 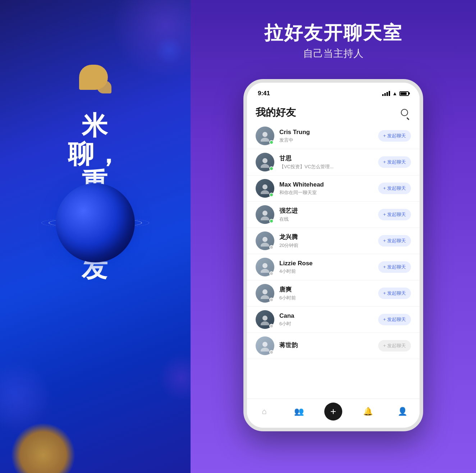 What do you see at coordinates (326, 263) in the screenshot?
I see `contact-name: Lizzie Rose` at bounding box center [326, 263].